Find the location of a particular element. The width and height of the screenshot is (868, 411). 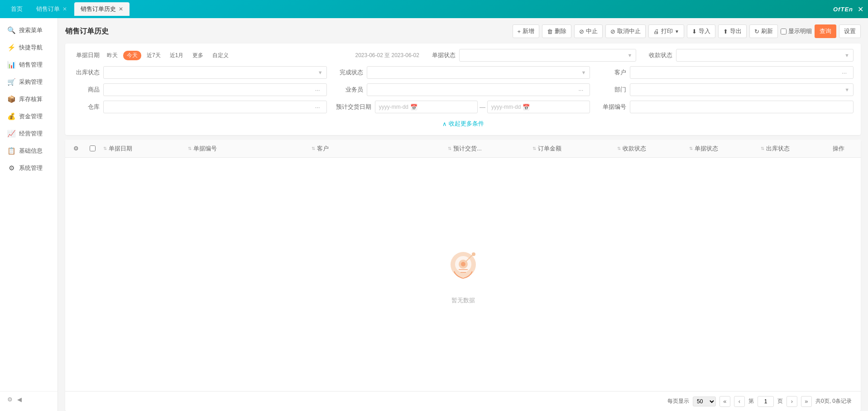

th-order-status: ⇅ 单据状态 is located at coordinates (722, 149).